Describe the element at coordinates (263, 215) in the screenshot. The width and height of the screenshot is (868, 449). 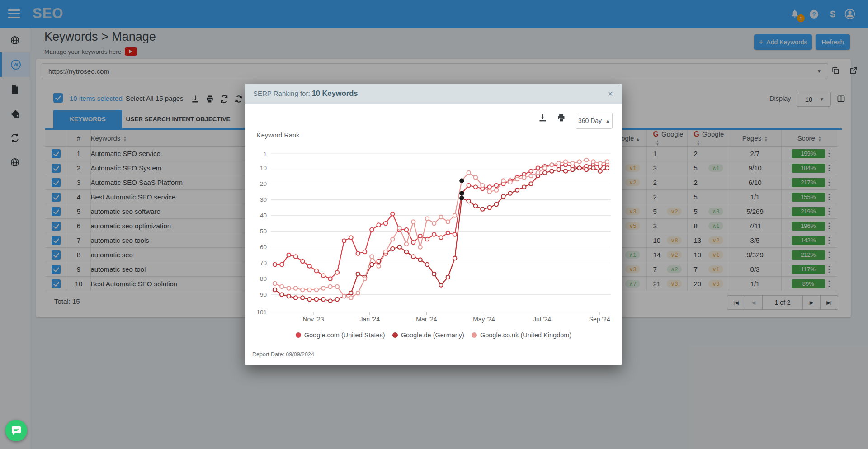
I see `svg-text: 40` at that location.